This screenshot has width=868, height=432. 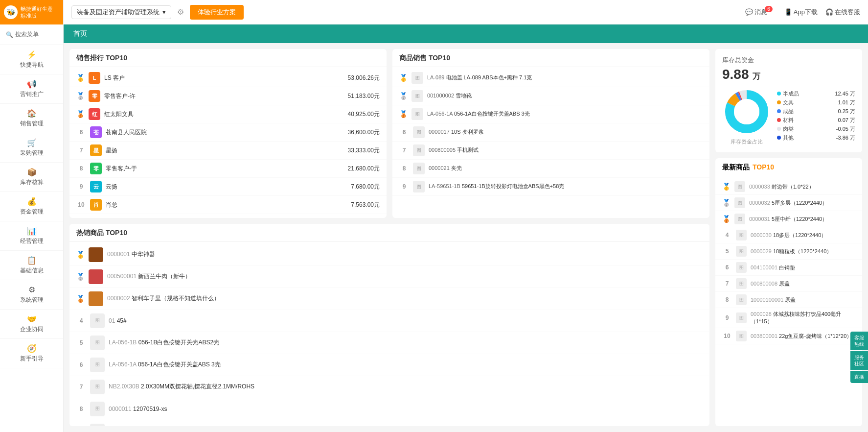 I want to click on latest-header: 最新商品 TOP10, so click(x=789, y=168).